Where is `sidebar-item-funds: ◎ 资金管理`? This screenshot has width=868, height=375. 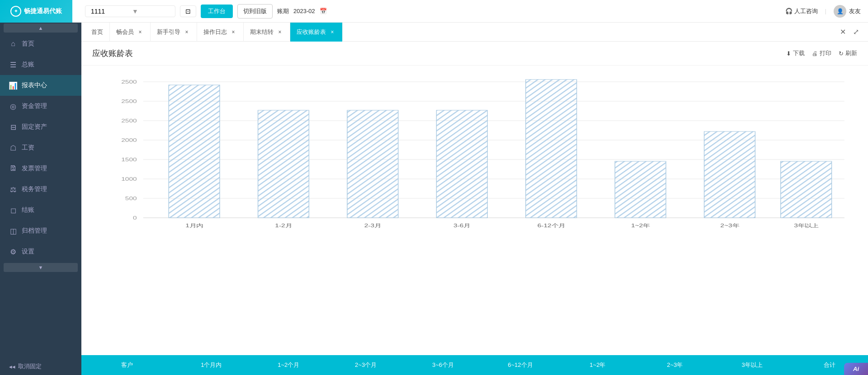
sidebar-item-funds: ◎ 资金管理 is located at coordinates (41, 106).